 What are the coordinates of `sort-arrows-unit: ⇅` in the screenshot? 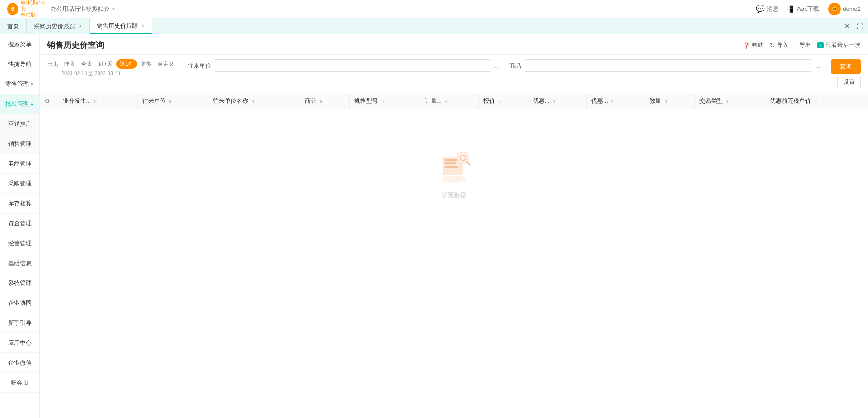 It's located at (446, 101).